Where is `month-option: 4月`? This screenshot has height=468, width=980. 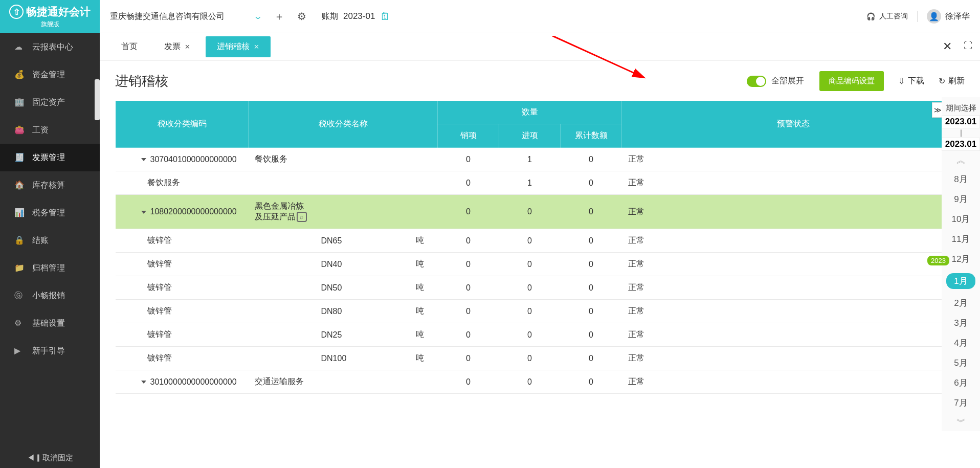
month-option: 4月 is located at coordinates (961, 343).